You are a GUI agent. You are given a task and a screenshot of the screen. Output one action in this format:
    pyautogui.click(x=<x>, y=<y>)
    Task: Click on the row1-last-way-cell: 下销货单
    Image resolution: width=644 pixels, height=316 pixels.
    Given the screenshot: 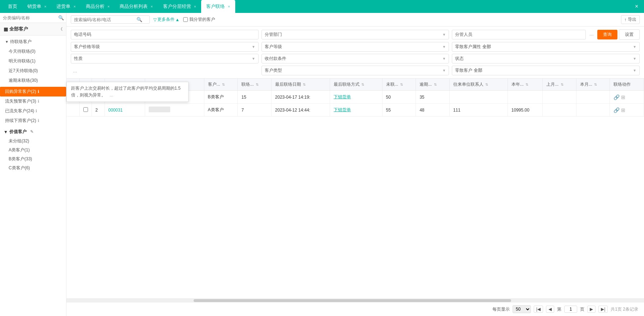 What is the action you would take?
    pyautogui.click(x=356, y=97)
    